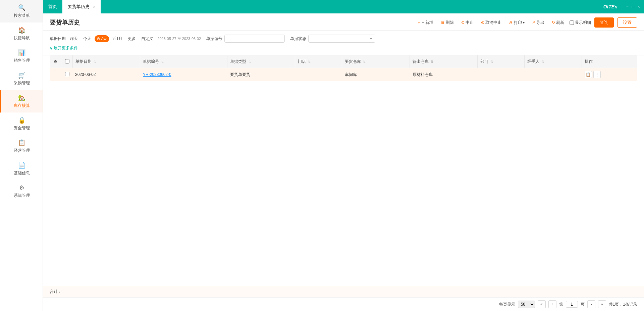 This screenshot has width=644, height=311. I want to click on sidebar-label-system: 系统管理, so click(22, 195).